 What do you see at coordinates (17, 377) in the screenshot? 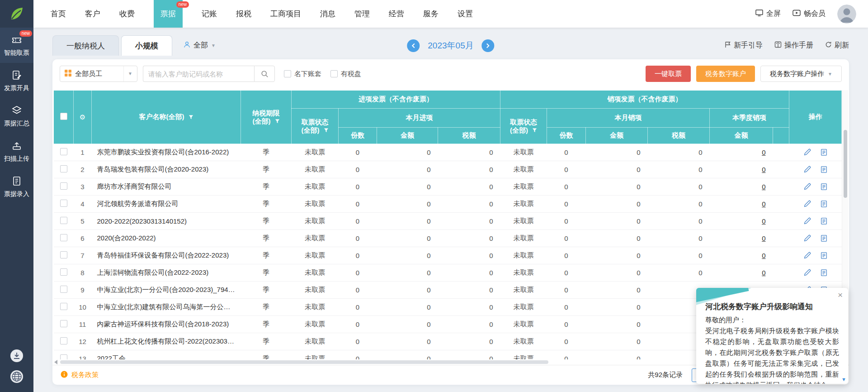
I see `globe-icon` at bounding box center [17, 377].